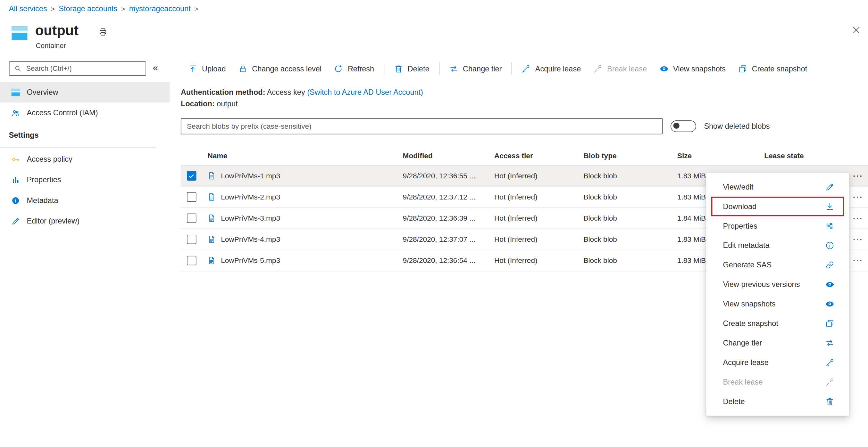 The width and height of the screenshot is (868, 447). Describe the element at coordinates (778, 402) in the screenshot. I see `menu-item-delete: Delete` at that location.